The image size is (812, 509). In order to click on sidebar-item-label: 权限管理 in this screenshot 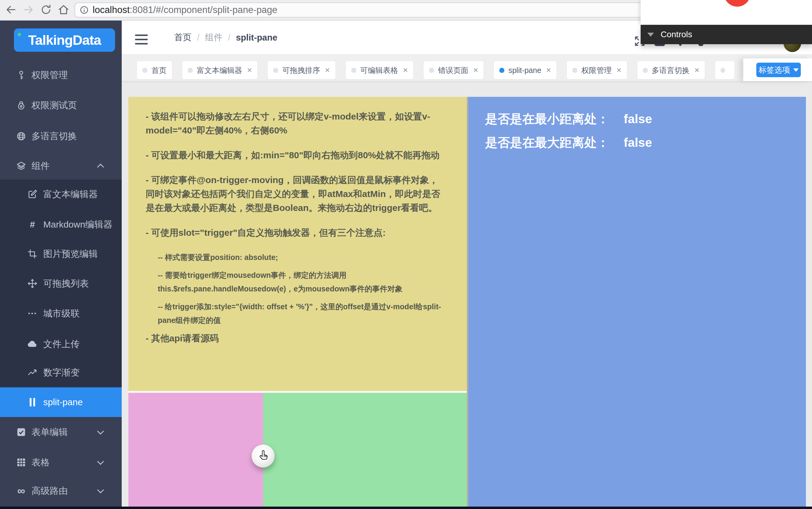, I will do `click(50, 75)`.